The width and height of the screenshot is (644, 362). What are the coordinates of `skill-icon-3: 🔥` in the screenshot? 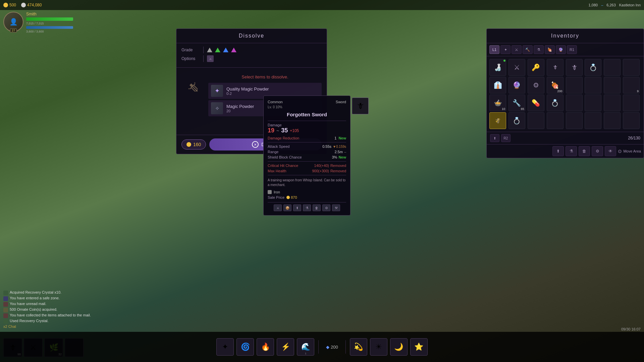 It's located at (266, 347).